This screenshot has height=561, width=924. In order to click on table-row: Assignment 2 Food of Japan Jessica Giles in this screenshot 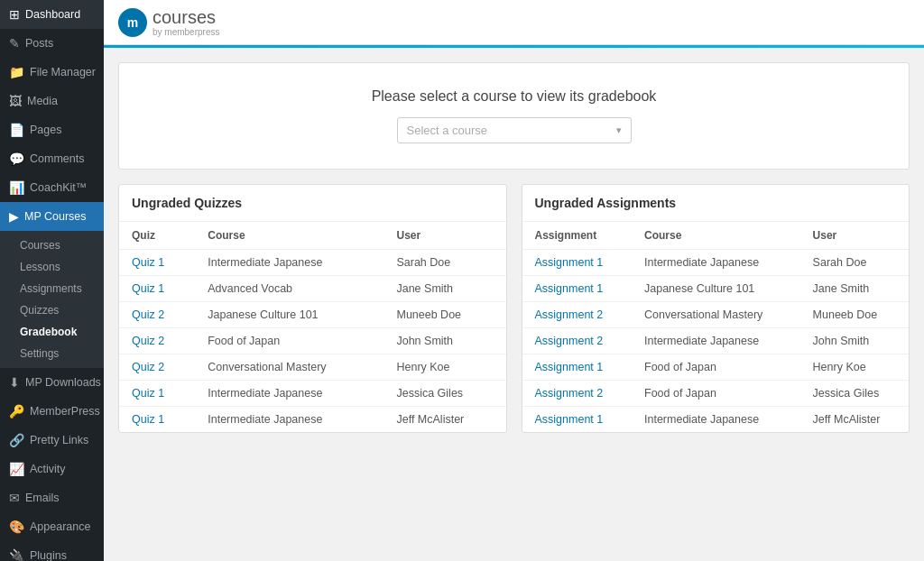, I will do `click(716, 393)`.